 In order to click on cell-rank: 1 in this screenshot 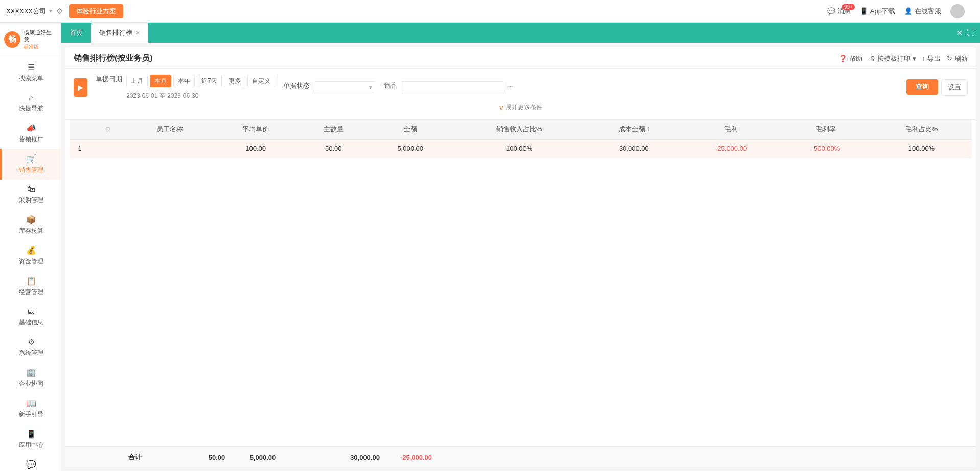, I will do `click(80, 149)`.